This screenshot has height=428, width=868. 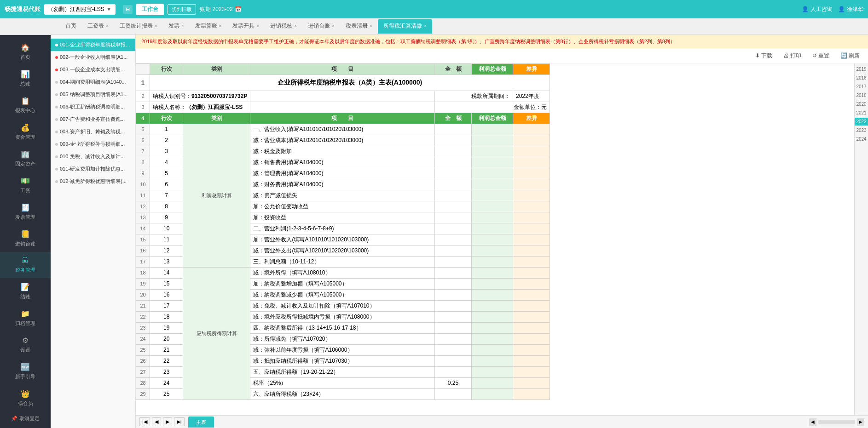 I want to click on print-icon-btn: ⊟, so click(x=128, y=9).